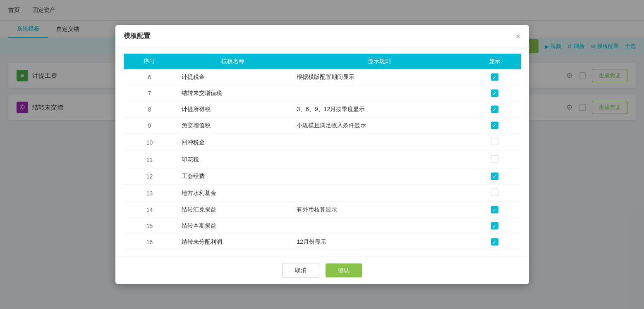 The image size is (644, 309). What do you see at coordinates (322, 270) in the screenshot?
I see `modal-footer: 取消 确认` at bounding box center [322, 270].